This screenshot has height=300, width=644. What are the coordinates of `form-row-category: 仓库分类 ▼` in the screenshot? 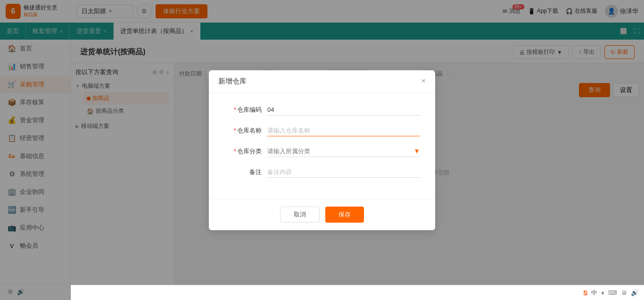 It's located at (322, 151).